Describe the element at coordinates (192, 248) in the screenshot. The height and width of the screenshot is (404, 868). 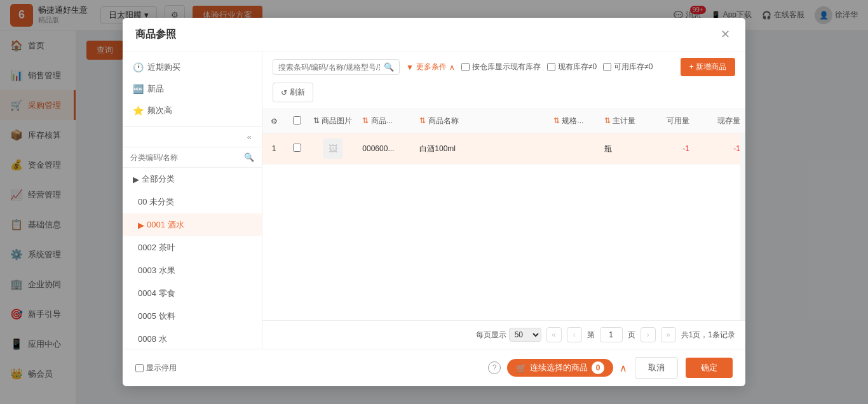
I see `category-item-tea: 0002 茶叶` at that location.